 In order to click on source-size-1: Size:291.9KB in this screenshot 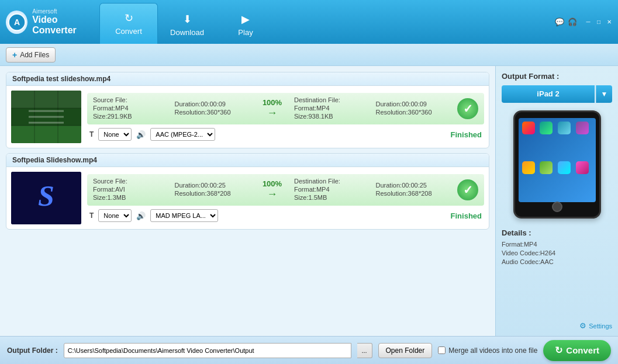, I will do `click(131, 116)`.